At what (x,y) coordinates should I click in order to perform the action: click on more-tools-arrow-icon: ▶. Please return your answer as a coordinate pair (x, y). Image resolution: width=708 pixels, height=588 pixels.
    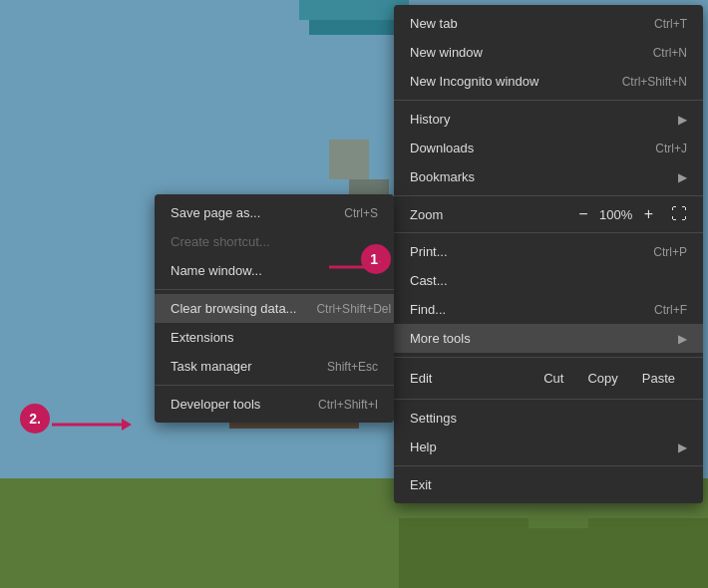
    Looking at the image, I should click on (682, 339).